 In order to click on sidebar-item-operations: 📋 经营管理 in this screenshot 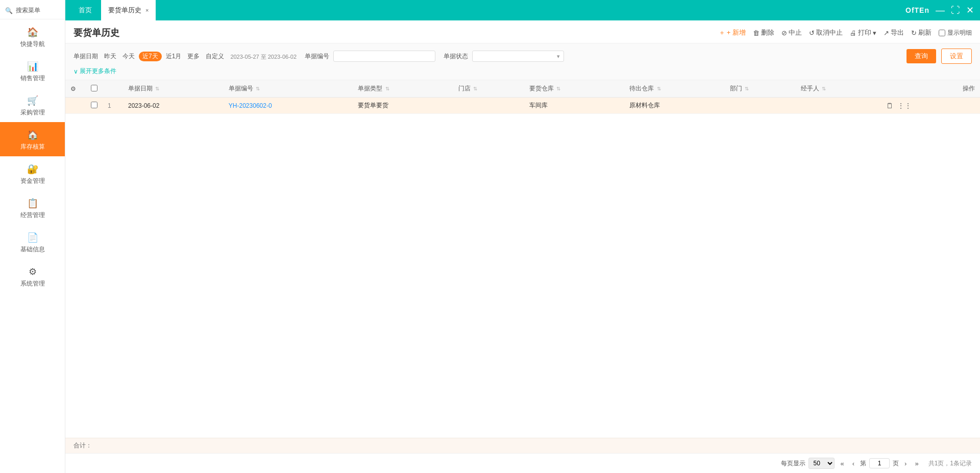, I will do `click(33, 207)`.